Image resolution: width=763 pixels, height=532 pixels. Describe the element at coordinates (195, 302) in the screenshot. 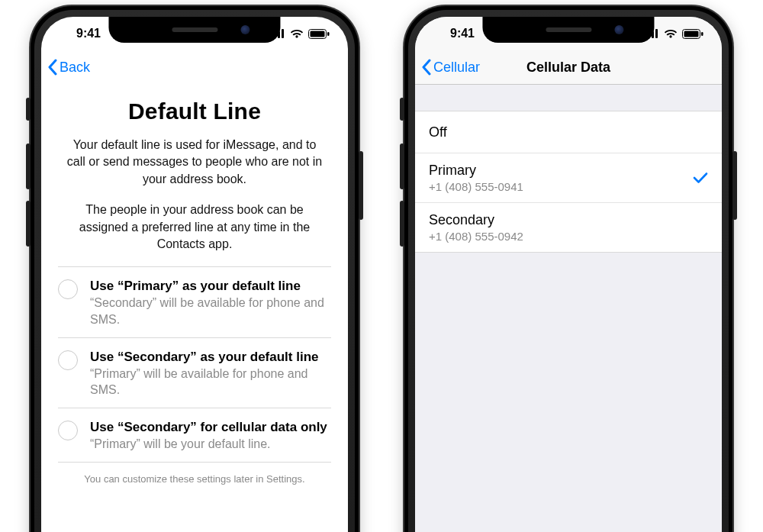

I see `option-primary-default: Use “Primary” as your default line “Seco…` at that location.